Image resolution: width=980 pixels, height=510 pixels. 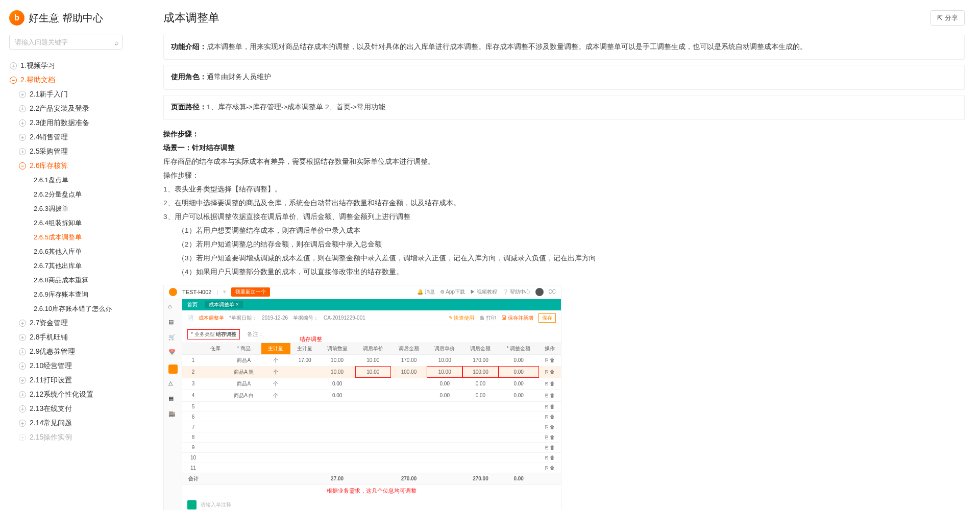 I want to click on shot-grid: 仓库* 商品主计量主计量调前数量调后单价调后金额调后单价调后金额* 调整金额操作…, so click(x=372, y=414).